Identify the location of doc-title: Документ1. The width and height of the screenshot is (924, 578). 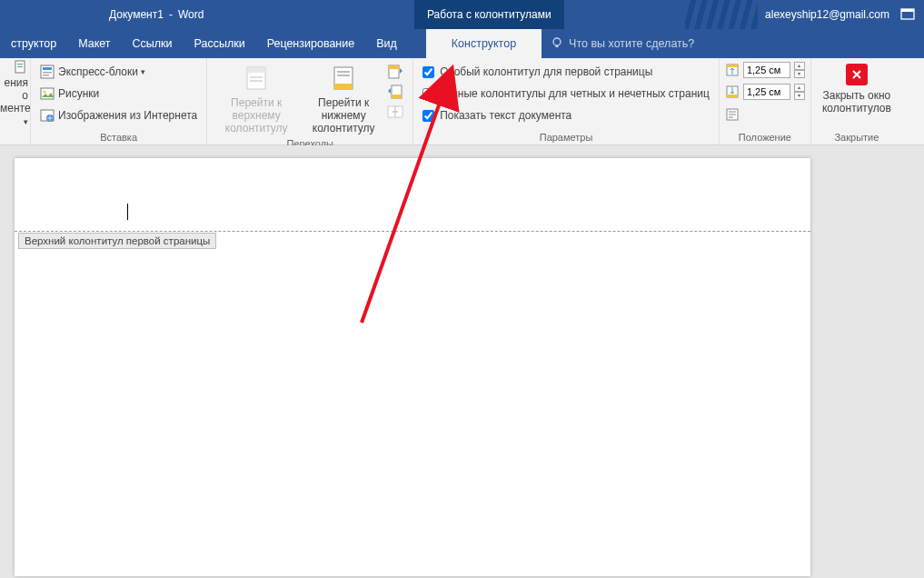
(136, 15).